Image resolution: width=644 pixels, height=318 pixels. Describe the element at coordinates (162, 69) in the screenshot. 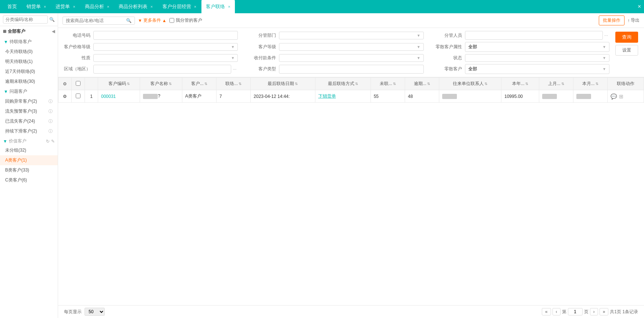

I see `region-input` at that location.